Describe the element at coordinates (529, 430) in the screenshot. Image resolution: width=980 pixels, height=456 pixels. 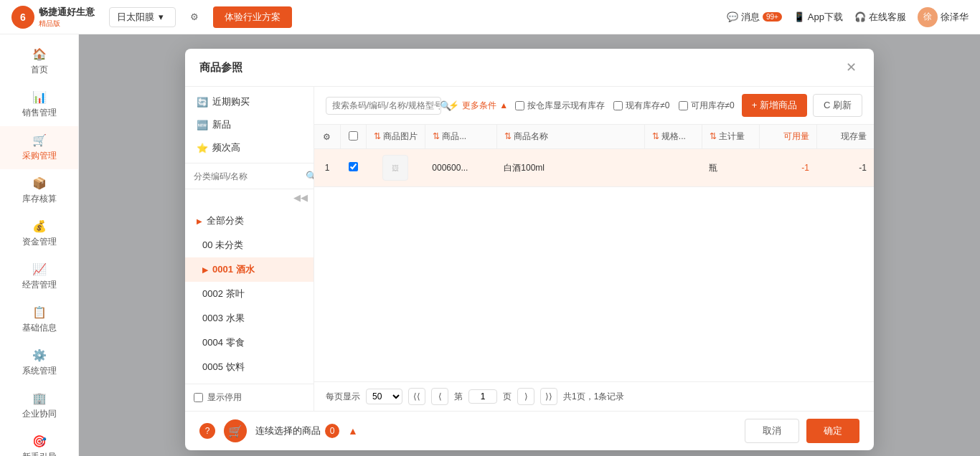
I see `modal-footer: ? 🛒 连续选择的商品 0 ▲ 取消 确定` at that location.